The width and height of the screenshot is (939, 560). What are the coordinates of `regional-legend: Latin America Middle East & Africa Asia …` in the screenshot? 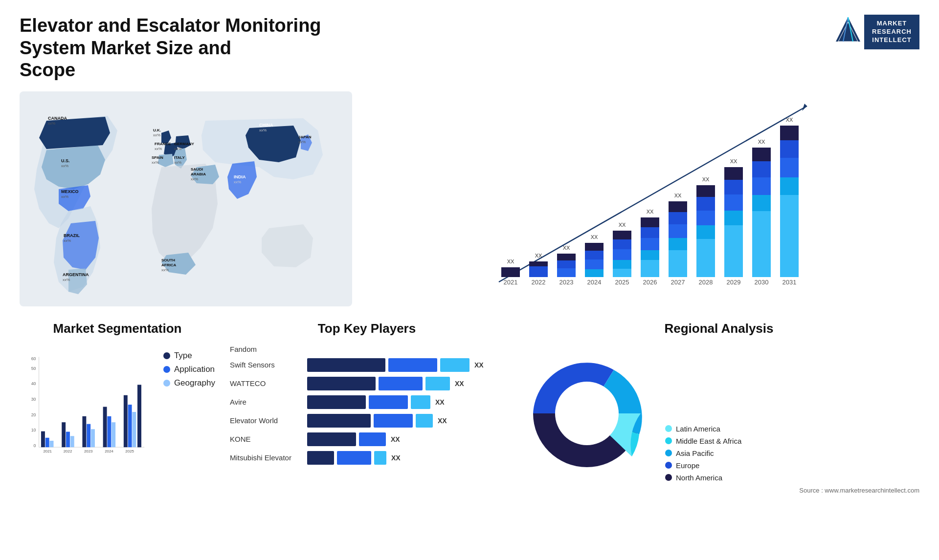 It's located at (703, 453).